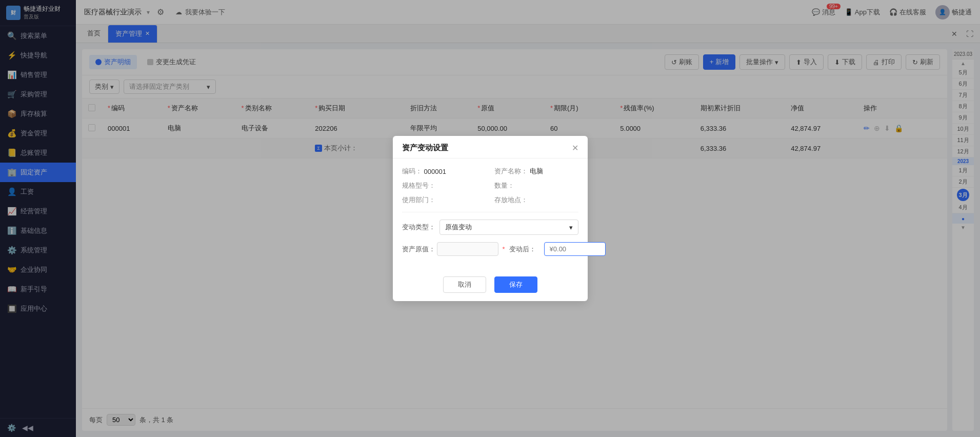  What do you see at coordinates (536, 186) in the screenshot?
I see `modal-quantity-item: 数量：` at bounding box center [536, 186].